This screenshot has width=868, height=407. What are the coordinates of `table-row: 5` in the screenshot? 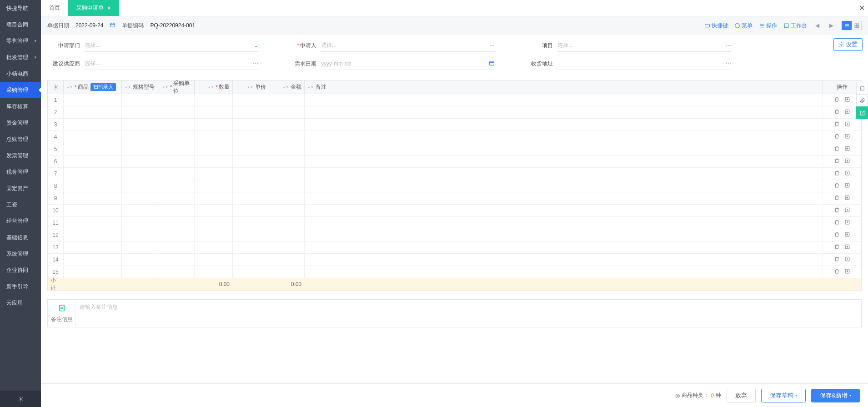 It's located at (455, 149).